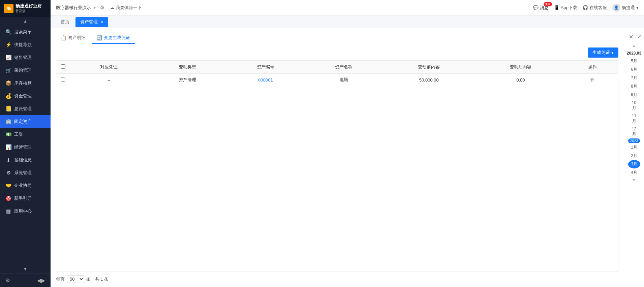  Describe the element at coordinates (126, 8) in the screenshot. I see `experience-btn: ☁ 我要体验一下` at that location.